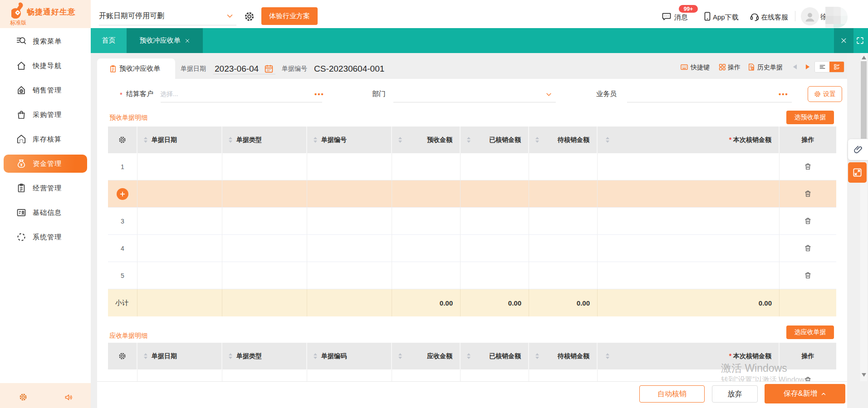 This screenshot has width=868, height=408. What do you see at coordinates (858, 172) in the screenshot?
I see `expand-button` at bounding box center [858, 172].